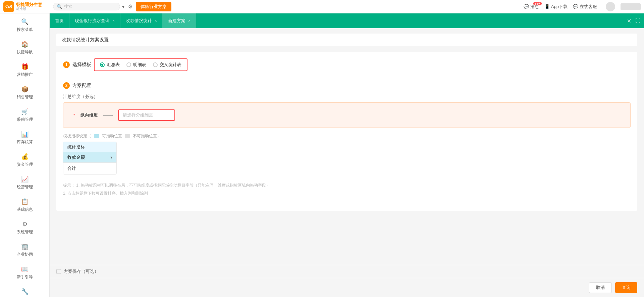 This screenshot has height=297, width=644. Describe the element at coordinates (72, 168) in the screenshot. I see `col-sub-label: 合计` at that location.